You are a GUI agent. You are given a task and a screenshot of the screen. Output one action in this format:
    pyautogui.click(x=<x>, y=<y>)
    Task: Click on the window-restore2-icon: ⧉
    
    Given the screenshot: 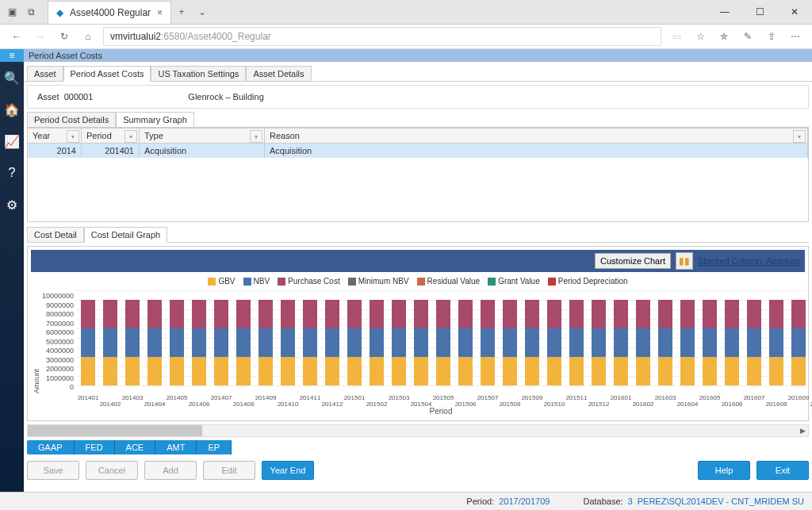 What is the action you would take?
    pyautogui.click(x=31, y=12)
    